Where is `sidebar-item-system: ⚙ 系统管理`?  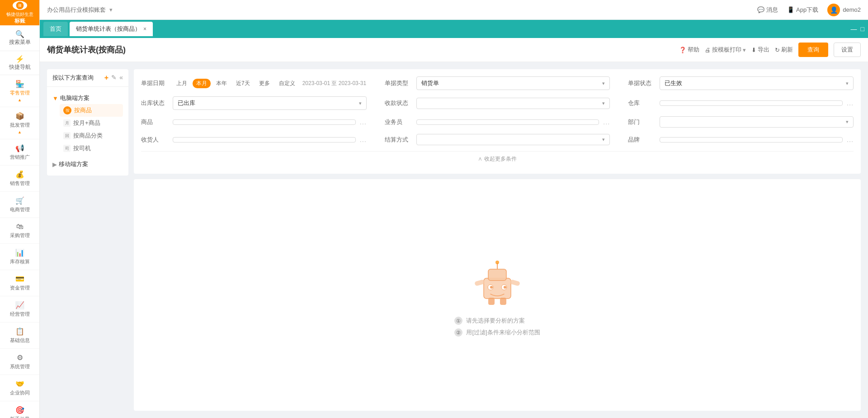 sidebar-item-system: ⚙ 系统管理 is located at coordinates (20, 362).